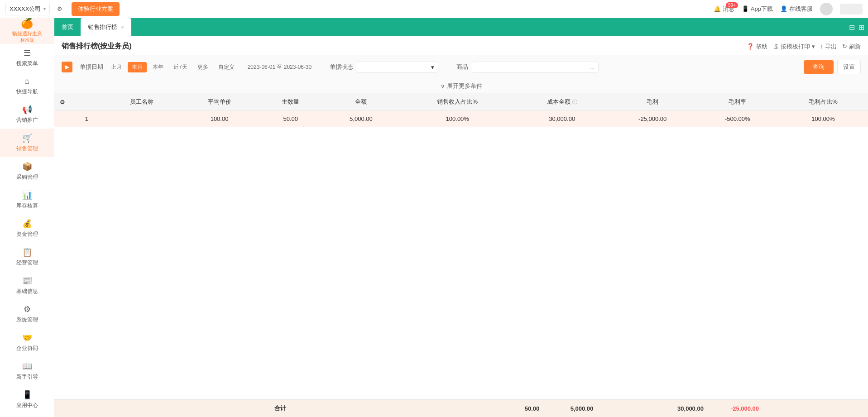 The width and height of the screenshot is (868, 417). What do you see at coordinates (27, 224) in the screenshot?
I see `finance-icon: 💰` at bounding box center [27, 224].